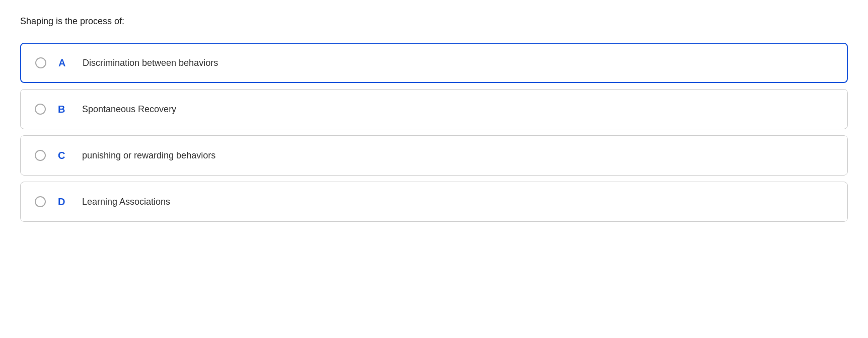  What do you see at coordinates (66, 110) in the screenshot?
I see `option-letter-b: B` at bounding box center [66, 110].